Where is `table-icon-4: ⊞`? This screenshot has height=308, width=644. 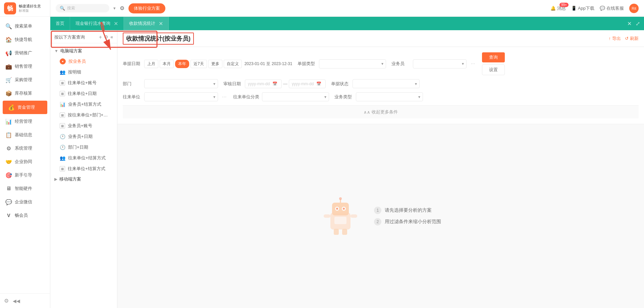
table-icon-4: ⊞ is located at coordinates (62, 126).